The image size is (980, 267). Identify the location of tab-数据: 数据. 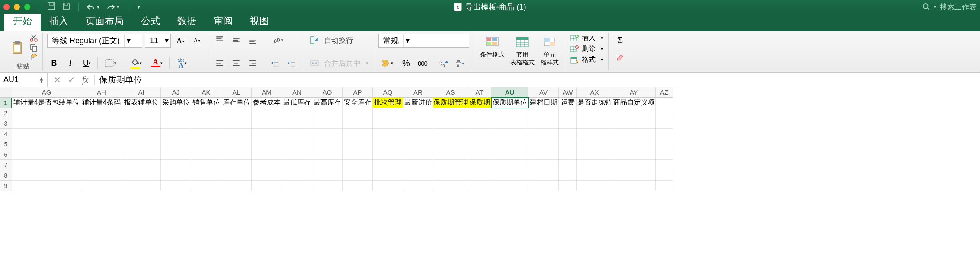
(187, 22).